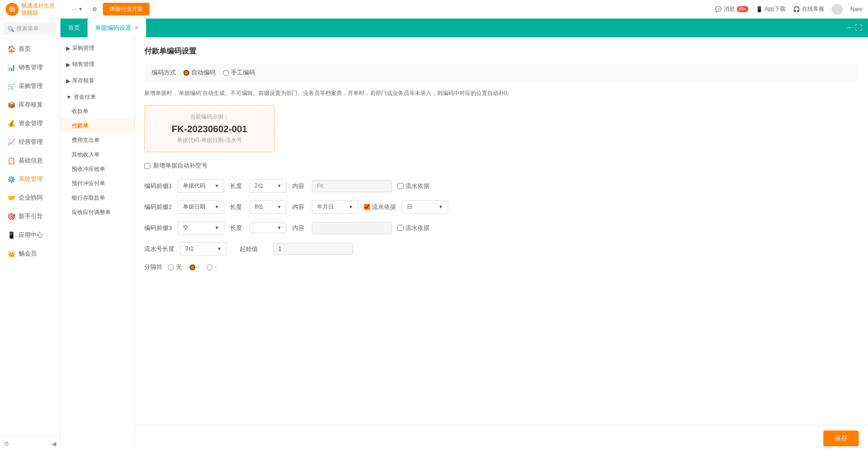 The width and height of the screenshot is (868, 451). I want to click on serial3-checkbox, so click(400, 228).